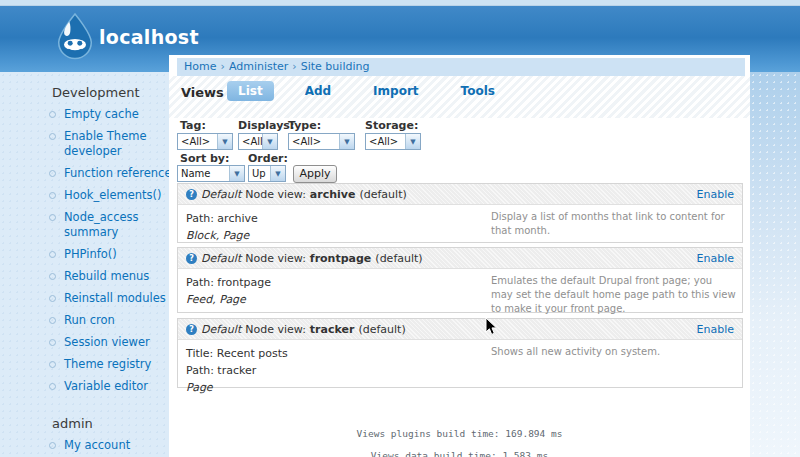  Describe the element at coordinates (123, 298) in the screenshot. I see `list-item: Reinstall modules` at that location.